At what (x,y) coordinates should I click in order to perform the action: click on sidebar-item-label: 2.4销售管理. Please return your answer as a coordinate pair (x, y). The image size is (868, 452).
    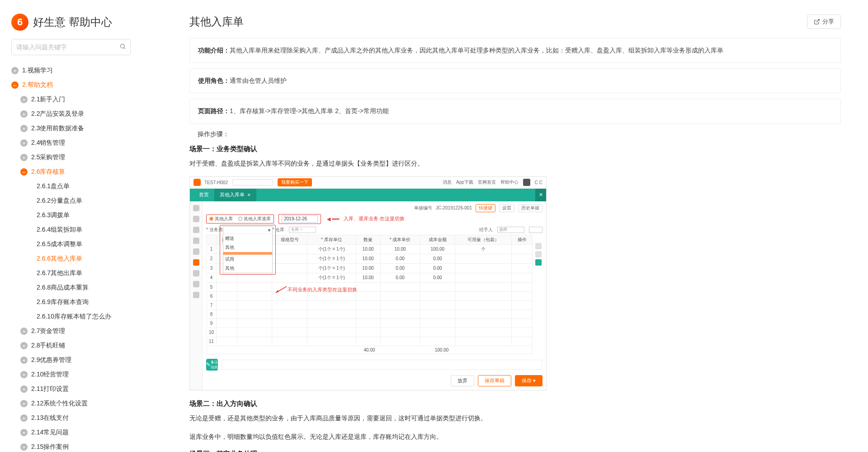
    Looking at the image, I should click on (48, 143).